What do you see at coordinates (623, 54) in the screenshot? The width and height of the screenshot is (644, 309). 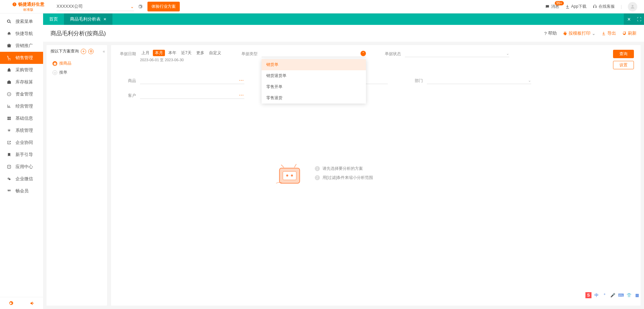 I see `query-button: 查询` at bounding box center [623, 54].